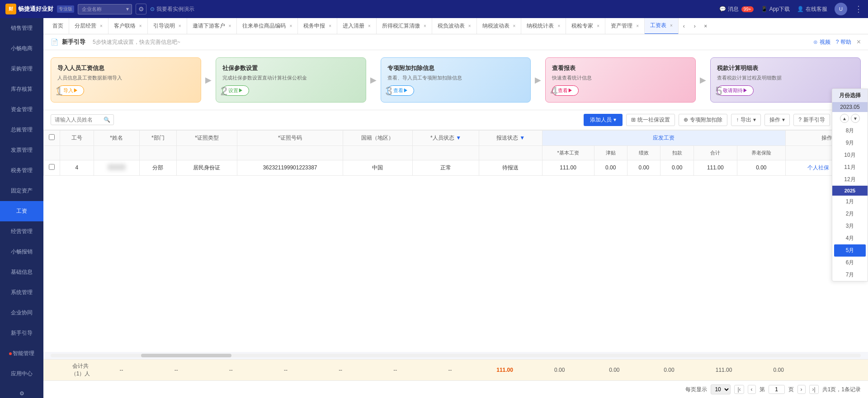 Image resolution: width=868 pixels, height=398 pixels. I want to click on sidebar-item-smart: 智能管理, so click(22, 353).